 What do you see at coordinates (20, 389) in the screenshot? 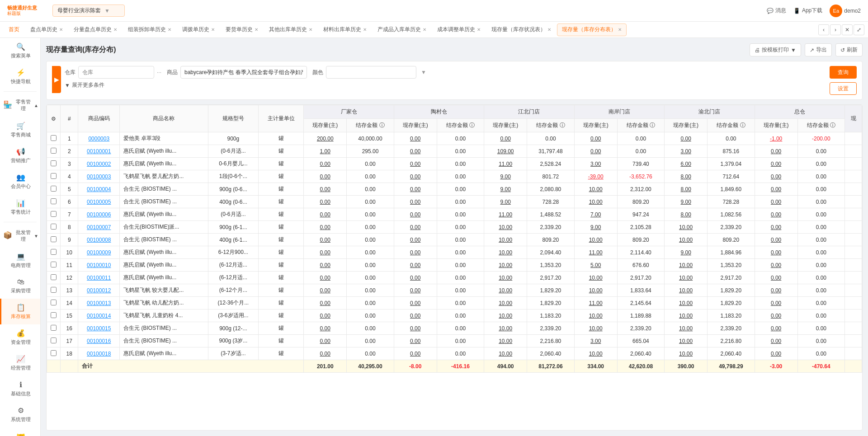
I see `sidebar-item-basic: ℹ 基础信息` at bounding box center [20, 389].